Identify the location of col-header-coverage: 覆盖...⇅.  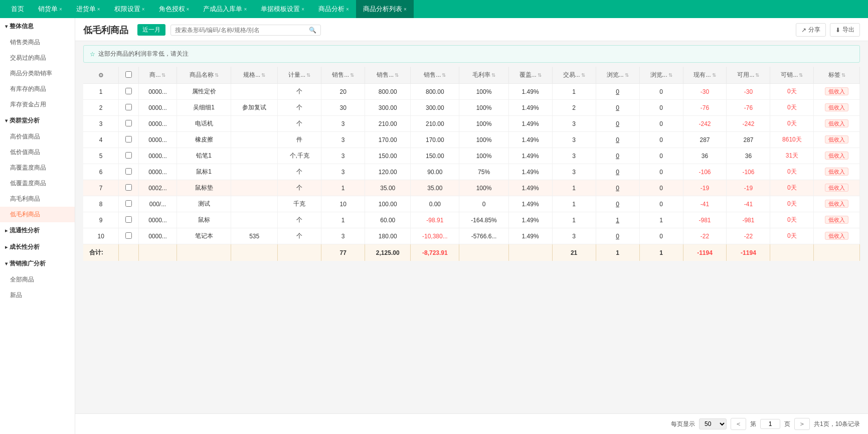
(531, 75).